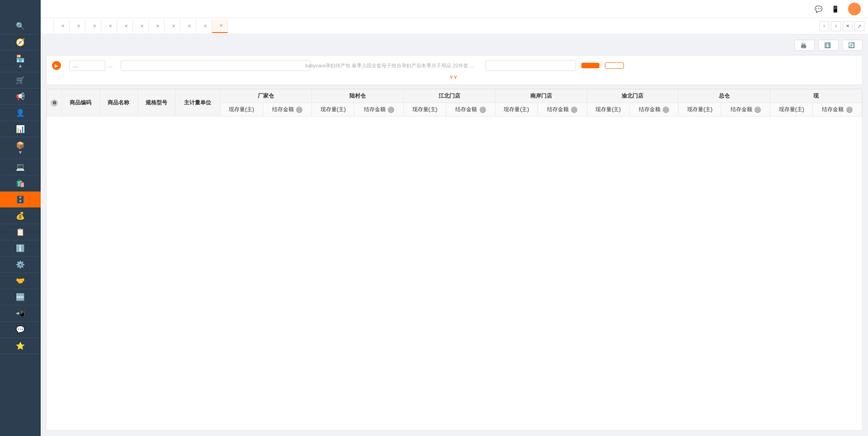  What do you see at coordinates (198, 103) in the screenshot?
I see `col-unit-header: 主计量单位` at bounding box center [198, 103].